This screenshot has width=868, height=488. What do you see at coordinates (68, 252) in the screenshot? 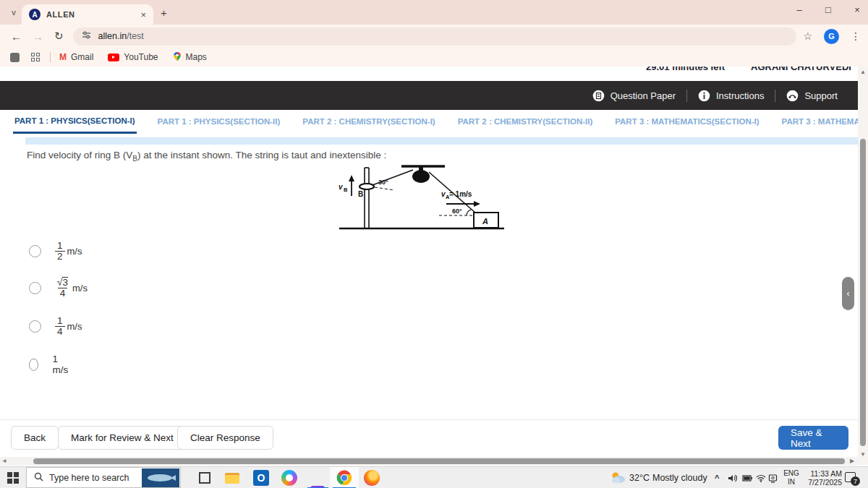
I see `option-1-label: 12 m/s` at bounding box center [68, 252].